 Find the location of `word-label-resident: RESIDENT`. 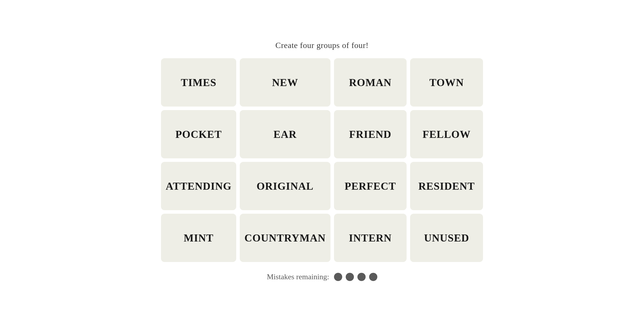

word-label-resident: RESIDENT is located at coordinates (447, 186).